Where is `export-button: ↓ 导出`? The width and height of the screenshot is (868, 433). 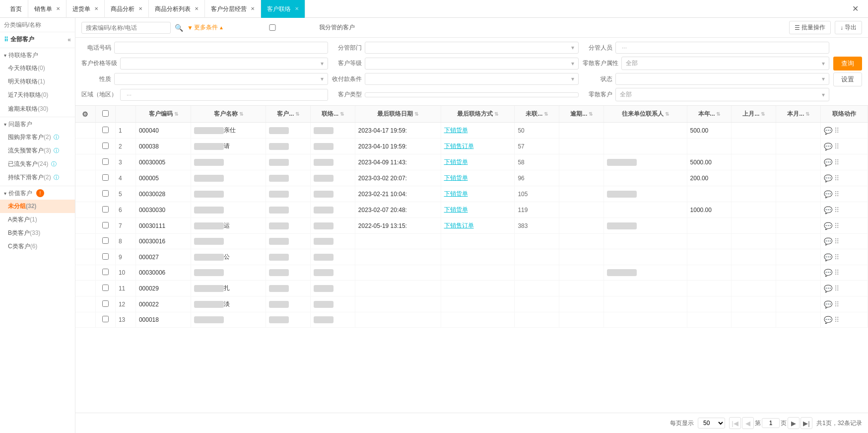
export-button: ↓ 导出 is located at coordinates (849, 28).